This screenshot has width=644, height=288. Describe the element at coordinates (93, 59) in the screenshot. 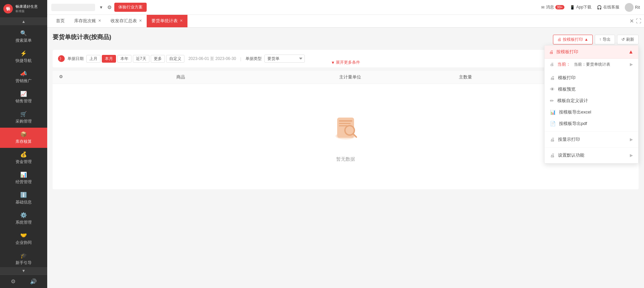

I see `date-btn-last-month: 上月` at that location.